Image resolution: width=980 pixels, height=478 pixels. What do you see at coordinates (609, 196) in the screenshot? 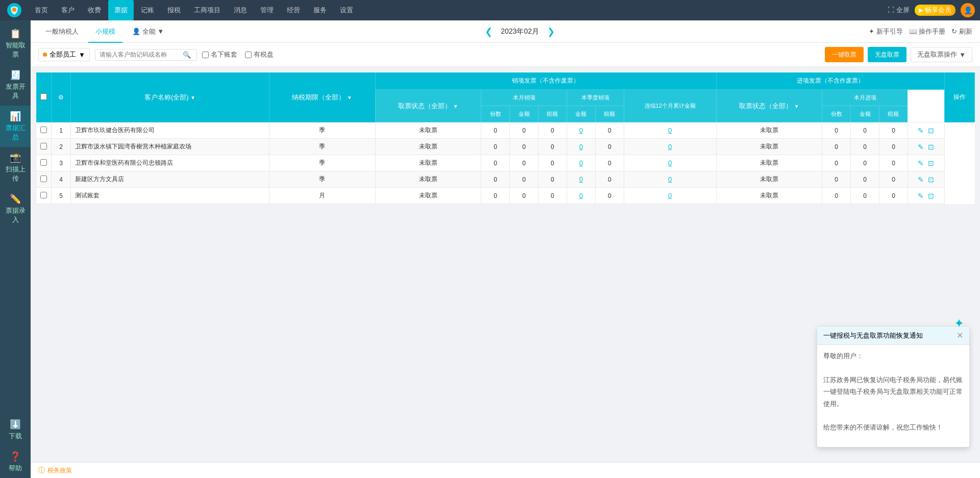
I see `row-sales-quarter-tax: 0` at bounding box center [609, 196].